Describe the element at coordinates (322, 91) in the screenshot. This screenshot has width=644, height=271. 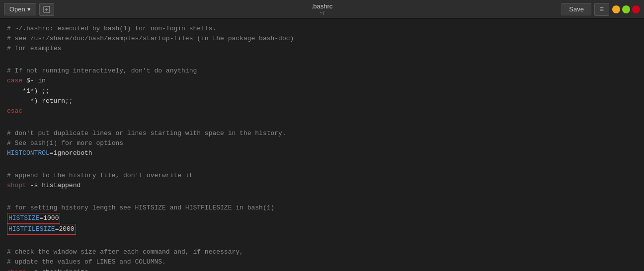
I see `code-line: *i*) ;;` at that location.